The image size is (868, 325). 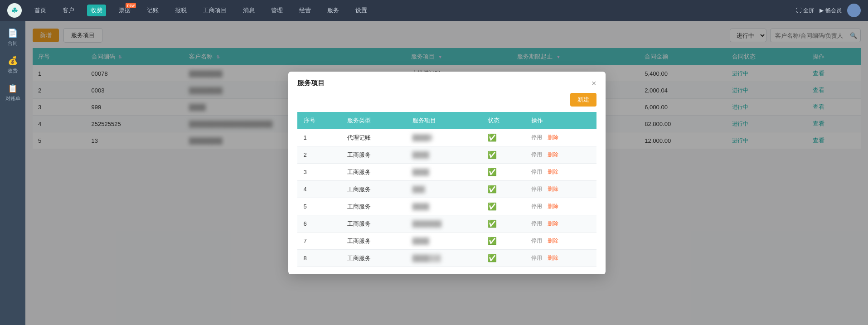 I want to click on modal-cell-item: ████1, so click(x=444, y=138).